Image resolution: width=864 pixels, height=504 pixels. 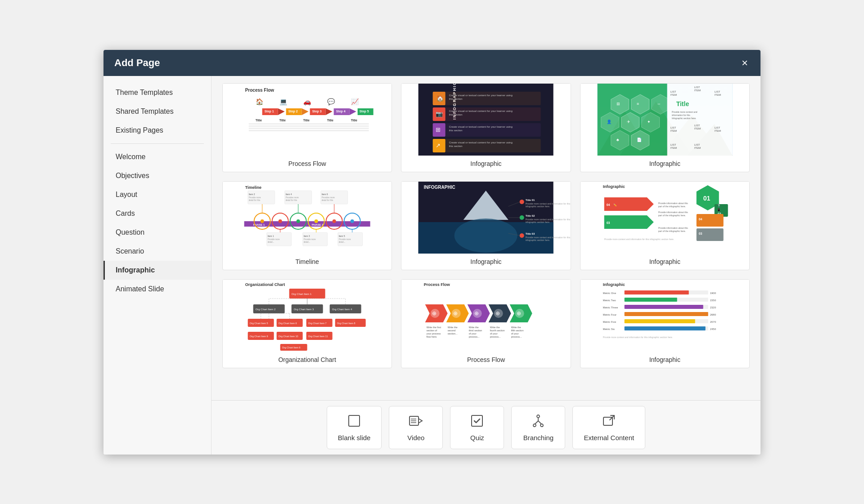 What do you see at coordinates (137, 63) in the screenshot?
I see `modal-title: Add Page` at bounding box center [137, 63].